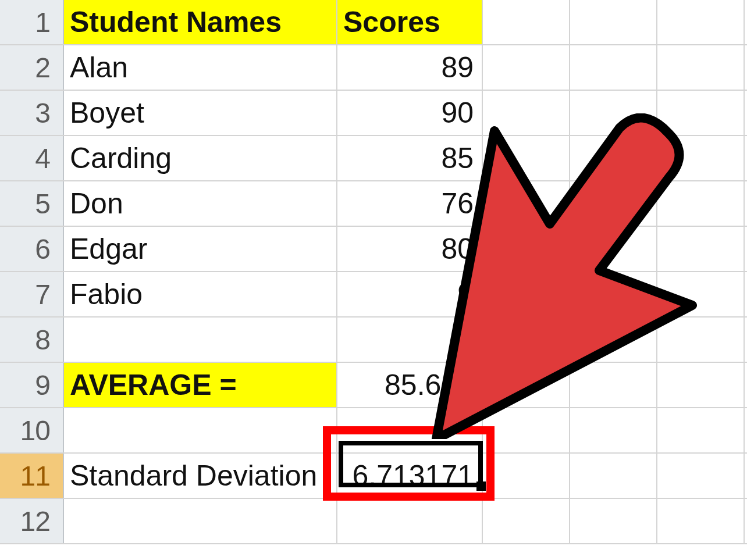 The width and height of the screenshot is (747, 560). Describe the element at coordinates (410, 204) in the screenshot. I see `cell-b5: 76` at that location.